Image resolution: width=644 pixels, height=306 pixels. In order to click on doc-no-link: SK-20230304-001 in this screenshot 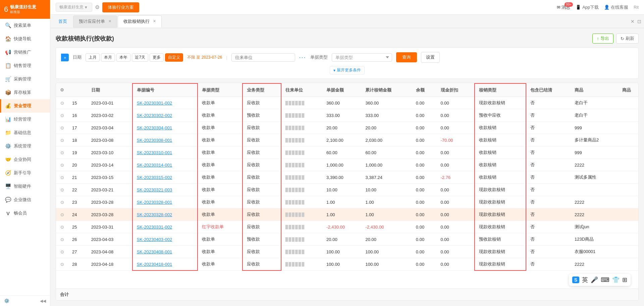, I will do `click(155, 128)`.